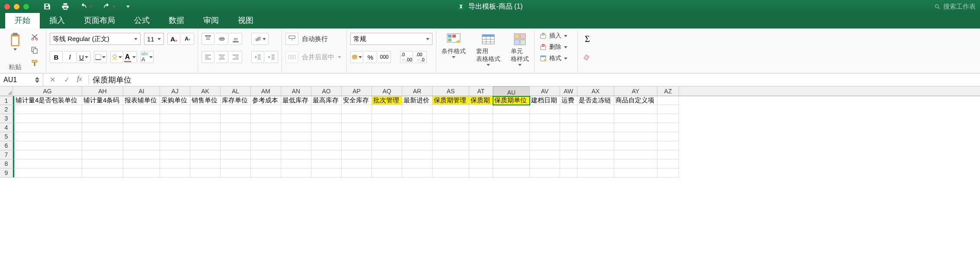 This screenshot has width=980, height=267. Describe the element at coordinates (569, 173) in the screenshot. I see `cell-AW9` at that location.